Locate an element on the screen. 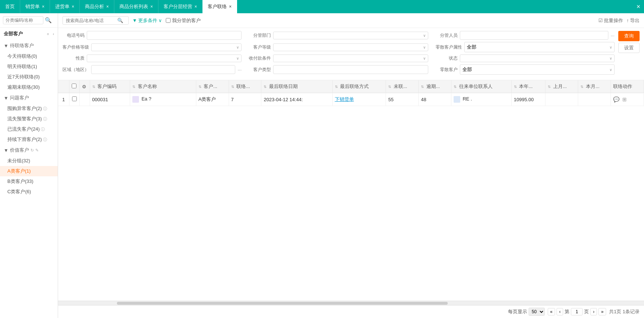 This screenshot has height=318, width=644. export-btn: ↑ 导出 is located at coordinates (633, 21).